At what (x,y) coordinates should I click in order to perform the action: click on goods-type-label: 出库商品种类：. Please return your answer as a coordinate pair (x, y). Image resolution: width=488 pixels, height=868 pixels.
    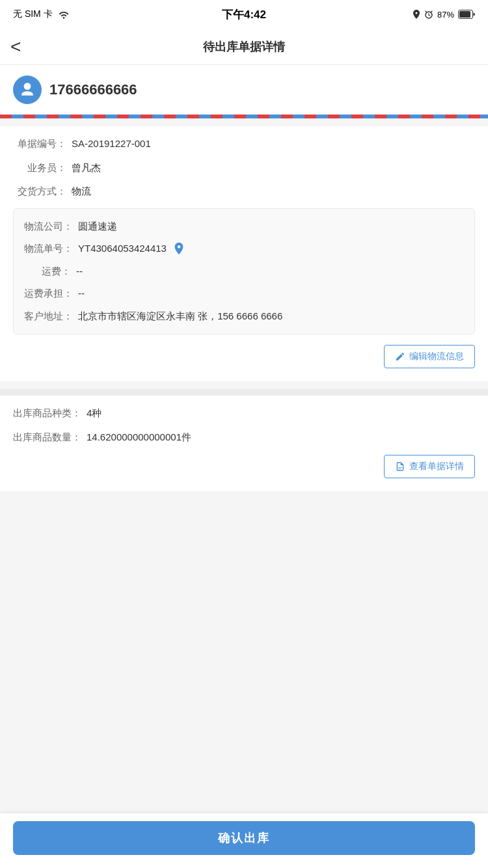
    Looking at the image, I should click on (49, 414).